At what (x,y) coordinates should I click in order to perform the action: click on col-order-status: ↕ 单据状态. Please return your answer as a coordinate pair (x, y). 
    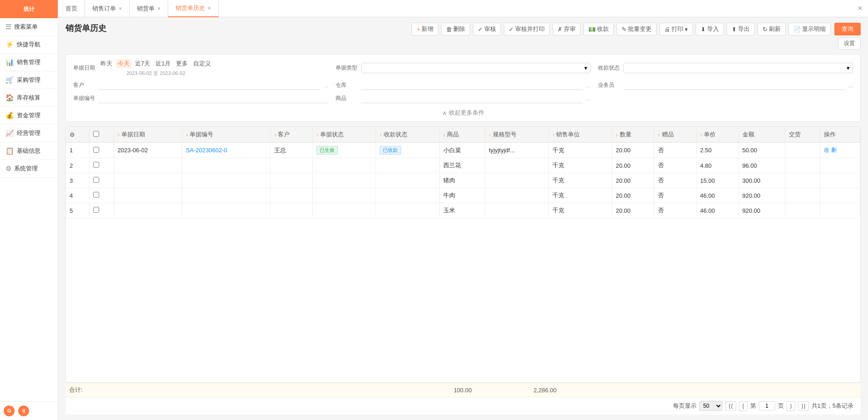
    Looking at the image, I should click on (344, 135).